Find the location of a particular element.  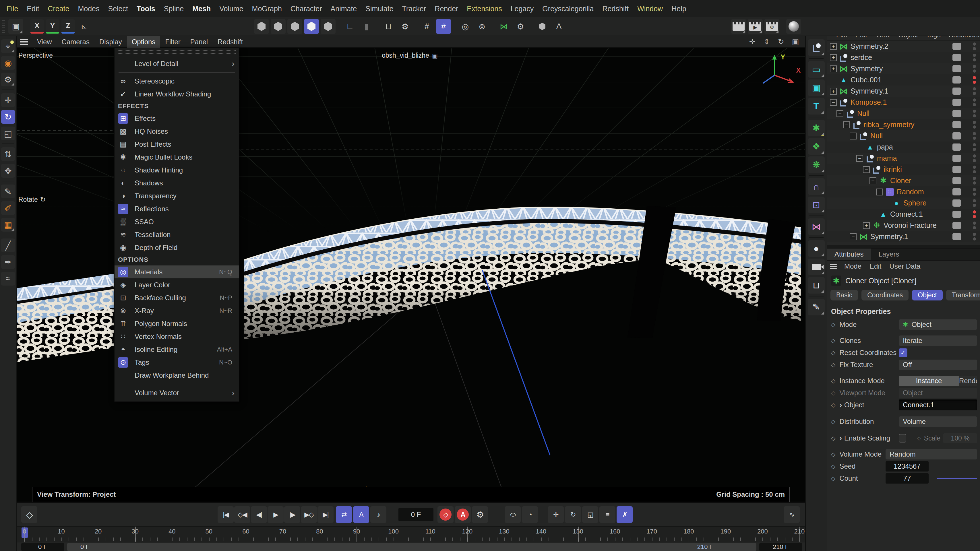

snap-settings-icon: ⚙ is located at coordinates (405, 27).